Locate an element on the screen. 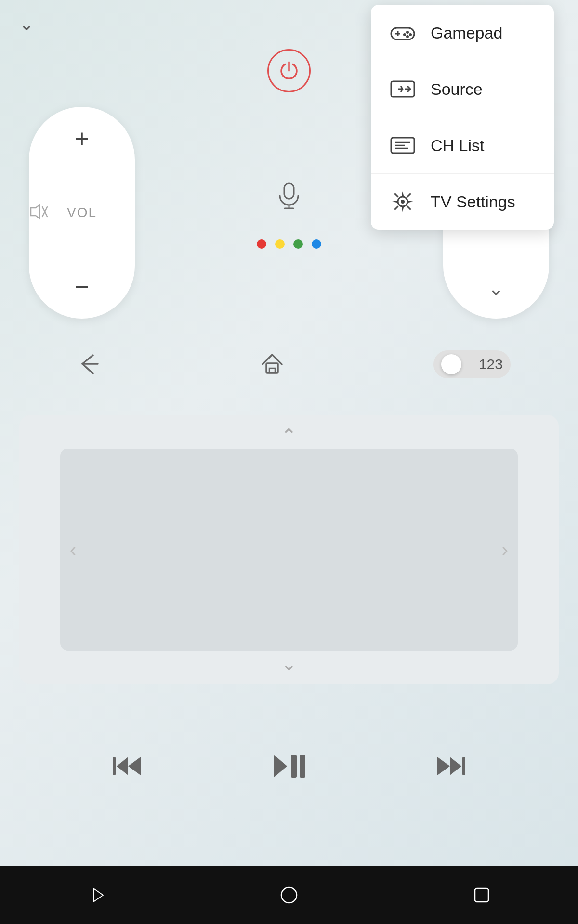 This screenshot has height=924, width=578. center-controls is located at coordinates (289, 213).